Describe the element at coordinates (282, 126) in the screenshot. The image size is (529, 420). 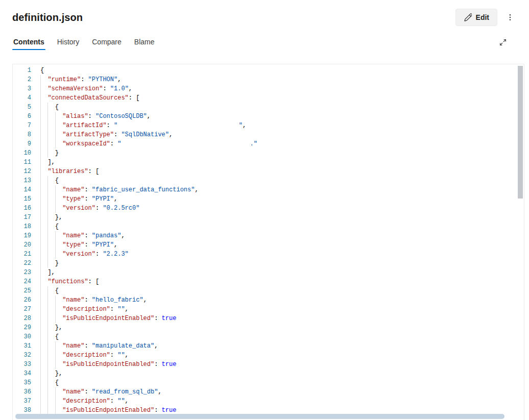
I see `code-line: "artifactId": " ",` at that location.